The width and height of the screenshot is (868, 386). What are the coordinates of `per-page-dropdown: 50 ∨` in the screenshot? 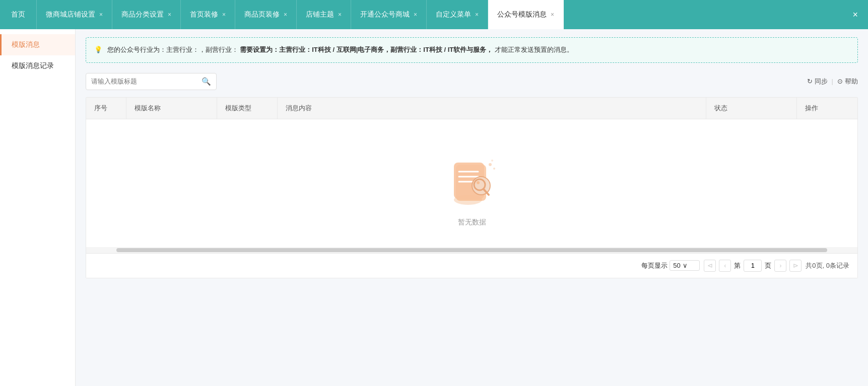 It's located at (685, 266).